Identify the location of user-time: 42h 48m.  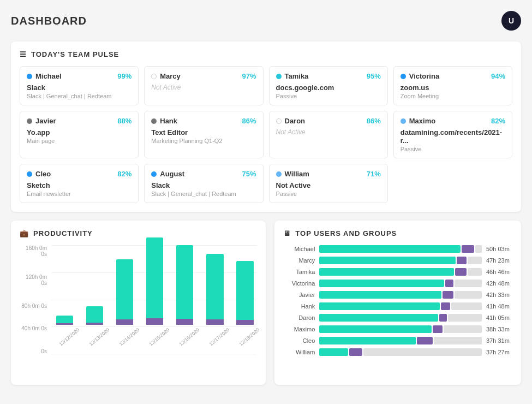
(499, 283).